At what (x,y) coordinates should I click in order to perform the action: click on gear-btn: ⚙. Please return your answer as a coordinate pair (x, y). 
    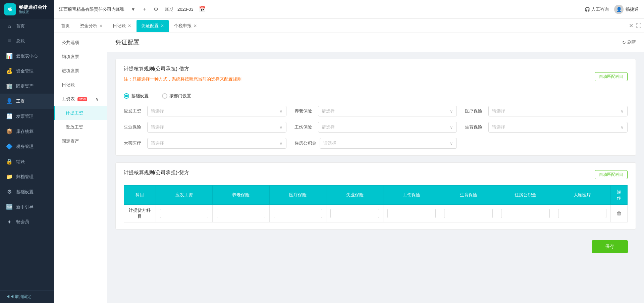
    Looking at the image, I should click on (156, 9).